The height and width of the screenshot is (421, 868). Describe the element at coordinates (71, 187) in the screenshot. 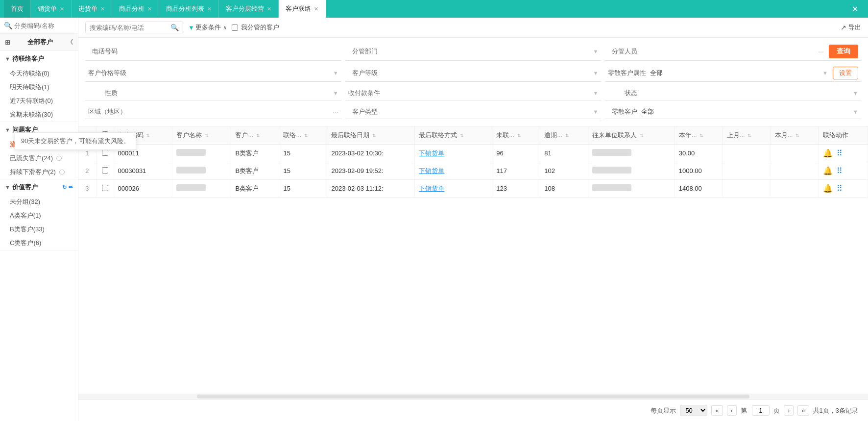

I see `value-edit-icon: ✏` at that location.